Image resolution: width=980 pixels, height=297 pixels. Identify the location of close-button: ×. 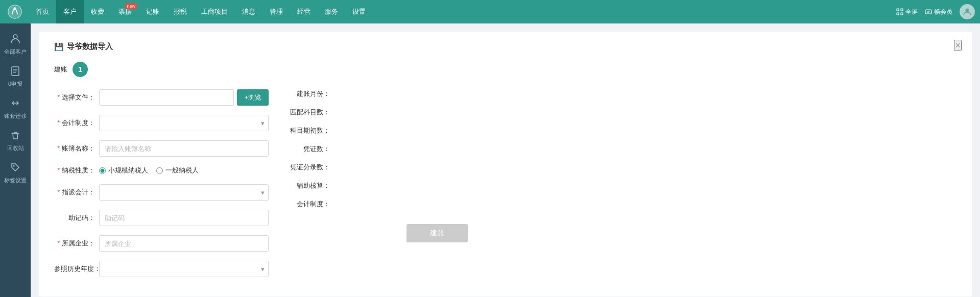
(958, 45).